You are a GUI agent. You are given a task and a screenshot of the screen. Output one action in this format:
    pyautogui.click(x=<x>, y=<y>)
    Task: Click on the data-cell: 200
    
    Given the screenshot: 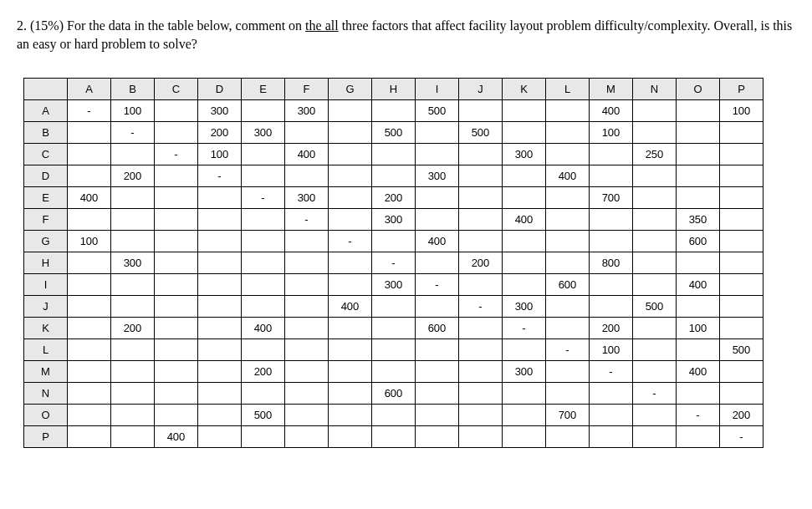 What is the action you would take?
    pyautogui.click(x=263, y=371)
    